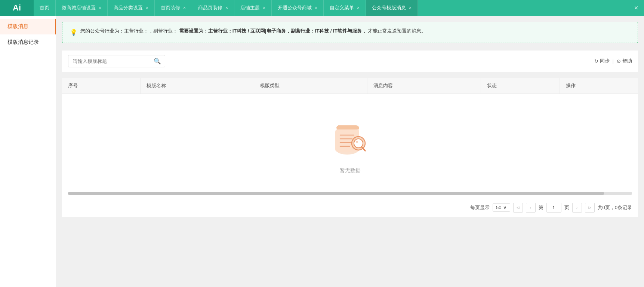  Describe the element at coordinates (28, 42) in the screenshot. I see `sidebar-item-模版消息记录: 模版消息记录` at that location.